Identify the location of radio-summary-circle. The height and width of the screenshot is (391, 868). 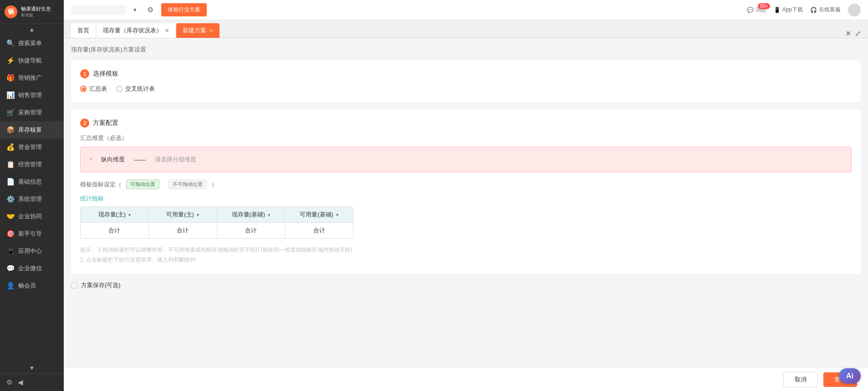
(83, 89).